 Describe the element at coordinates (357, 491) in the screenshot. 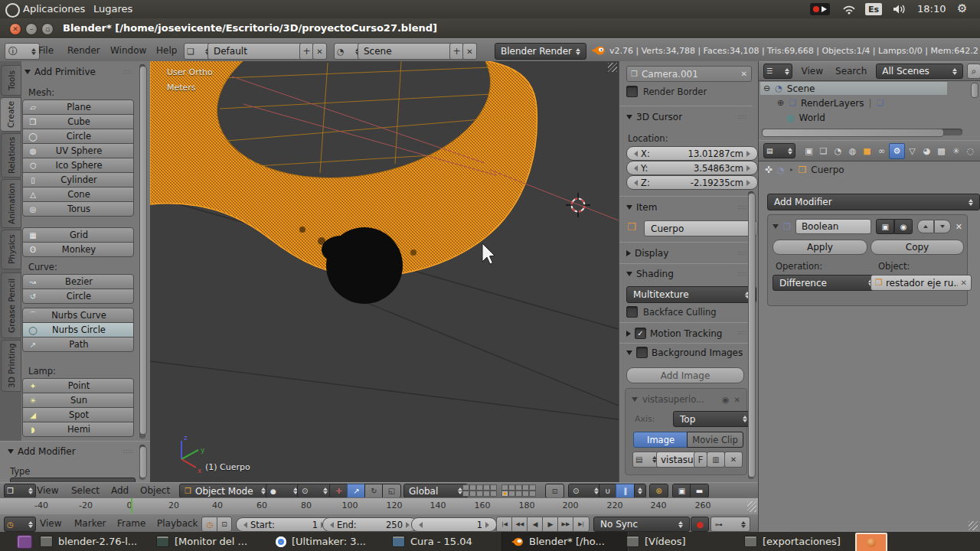

I see `translate-manipulator-button: ↗` at that location.